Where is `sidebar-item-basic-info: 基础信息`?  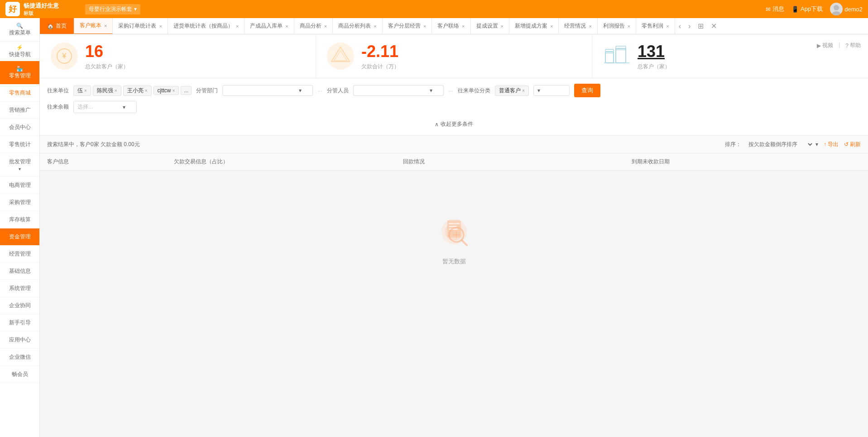
sidebar-item-basic-info: 基础信息 is located at coordinates (20, 271).